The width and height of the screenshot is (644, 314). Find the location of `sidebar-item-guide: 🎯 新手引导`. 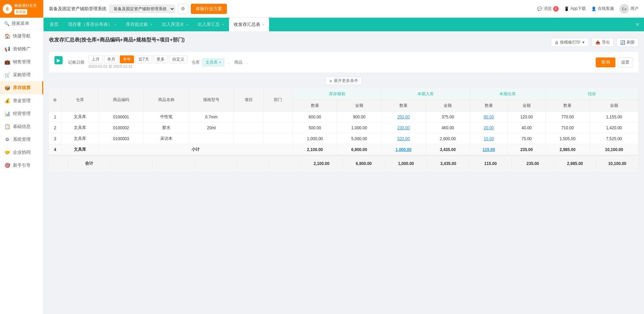

sidebar-item-guide: 🎯 新手引导 is located at coordinates (22, 165).